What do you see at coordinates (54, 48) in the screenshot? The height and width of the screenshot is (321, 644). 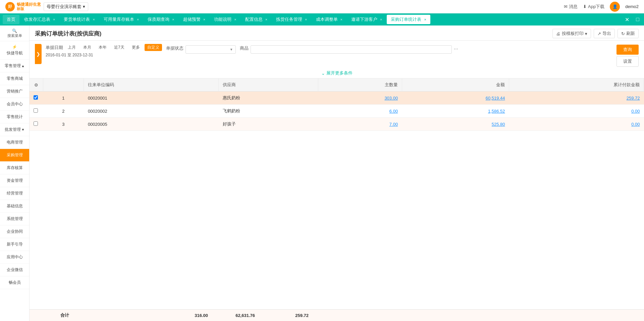 I see `date-label: 单据日期` at bounding box center [54, 48].